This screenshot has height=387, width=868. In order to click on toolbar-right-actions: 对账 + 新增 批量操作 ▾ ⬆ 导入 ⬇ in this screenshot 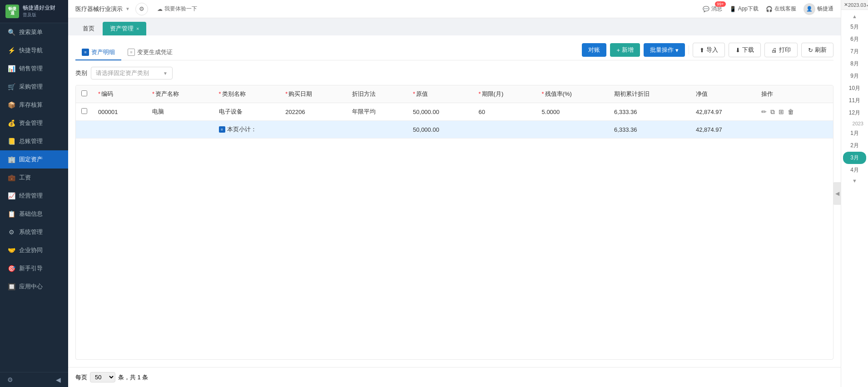, I will do `click(708, 51)`.